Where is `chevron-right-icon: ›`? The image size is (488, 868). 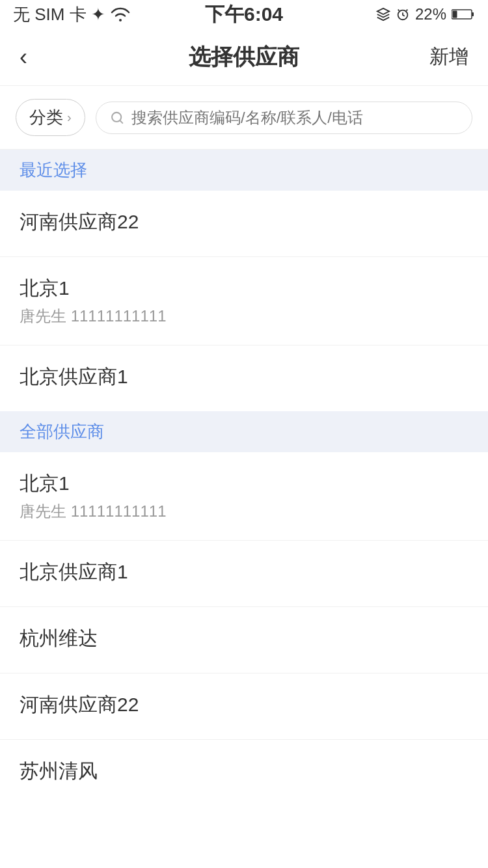
chevron-right-icon: › is located at coordinates (69, 117).